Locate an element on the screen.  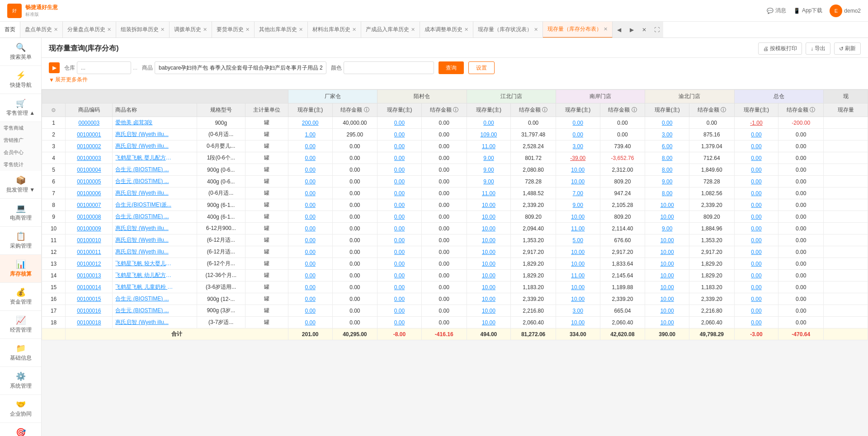
sidebar-sub-marketing: 营销推广 is located at coordinates (21, 140).